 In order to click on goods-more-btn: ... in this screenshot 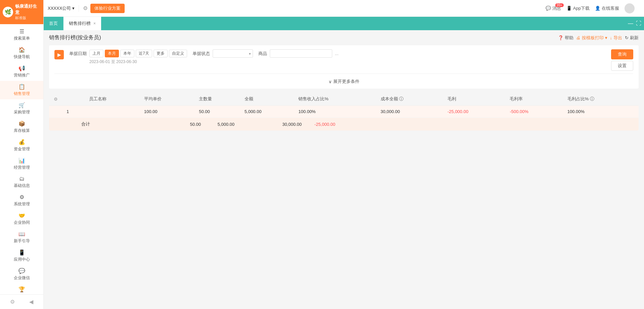, I will do `click(337, 54)`.